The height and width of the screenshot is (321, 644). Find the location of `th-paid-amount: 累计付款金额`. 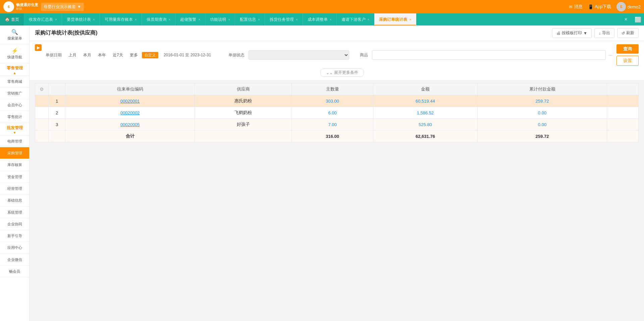

th-paid-amount: 累计付款金额 is located at coordinates (542, 89).